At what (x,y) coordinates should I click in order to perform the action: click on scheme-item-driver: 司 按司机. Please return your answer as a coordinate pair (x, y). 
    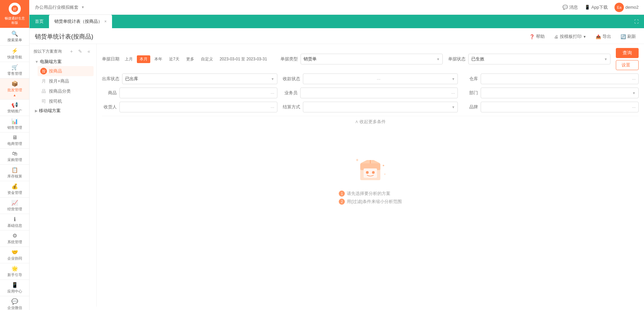
    Looking at the image, I should click on (66, 101).